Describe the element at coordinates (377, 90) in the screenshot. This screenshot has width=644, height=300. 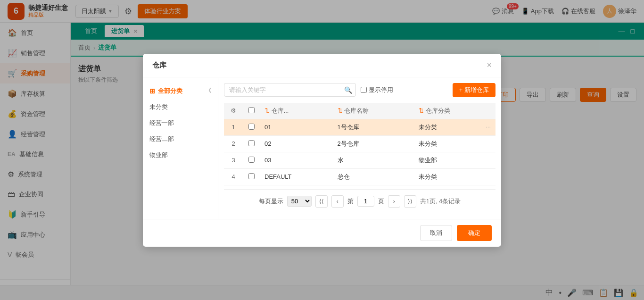
I see `show-disabled-label: 显示停用` at that location.